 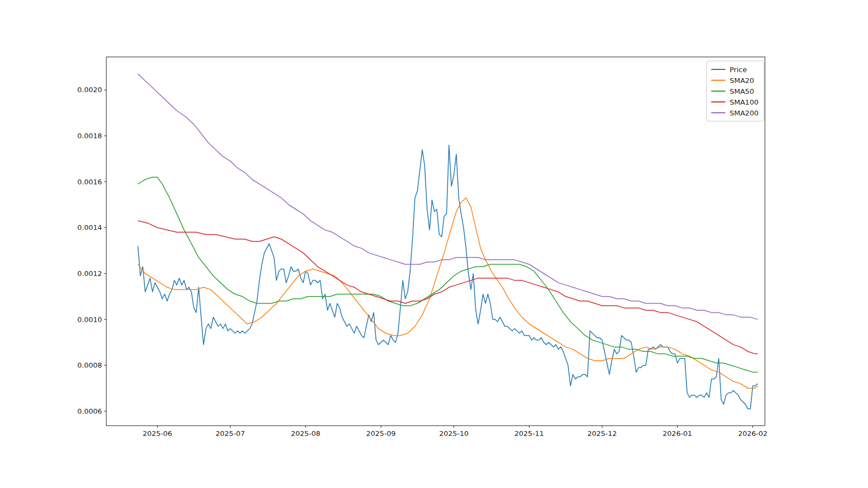 What do you see at coordinates (744, 102) in the screenshot?
I see `legend-label: SMA100` at bounding box center [744, 102].